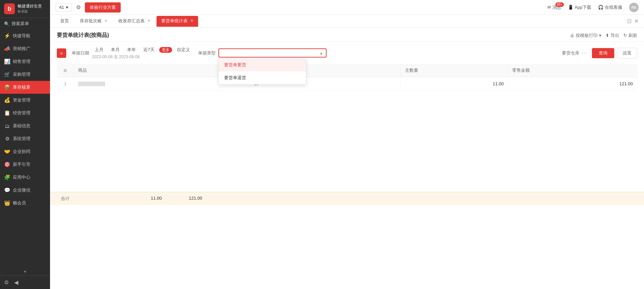 This screenshot has height=289, width=644. I want to click on sidebar-item-appstore: 🧩应用中心, so click(25, 177).